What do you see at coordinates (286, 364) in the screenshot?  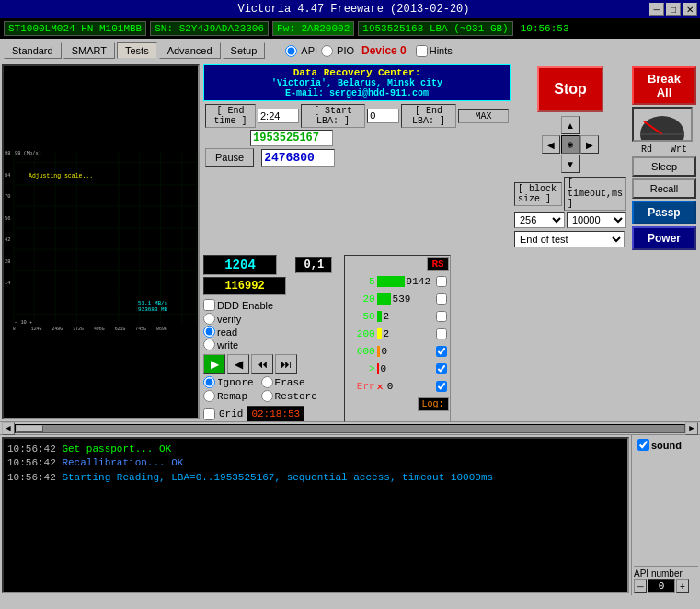 I see `skip-fwd-button: ⏭` at bounding box center [286, 364].